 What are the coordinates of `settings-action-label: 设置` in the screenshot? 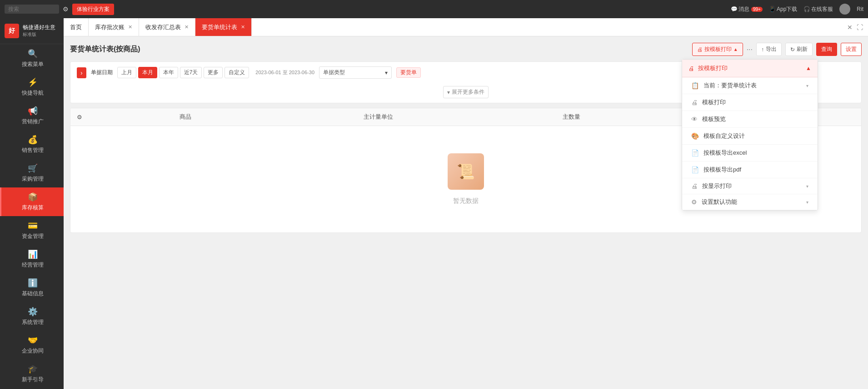 It's located at (851, 49).